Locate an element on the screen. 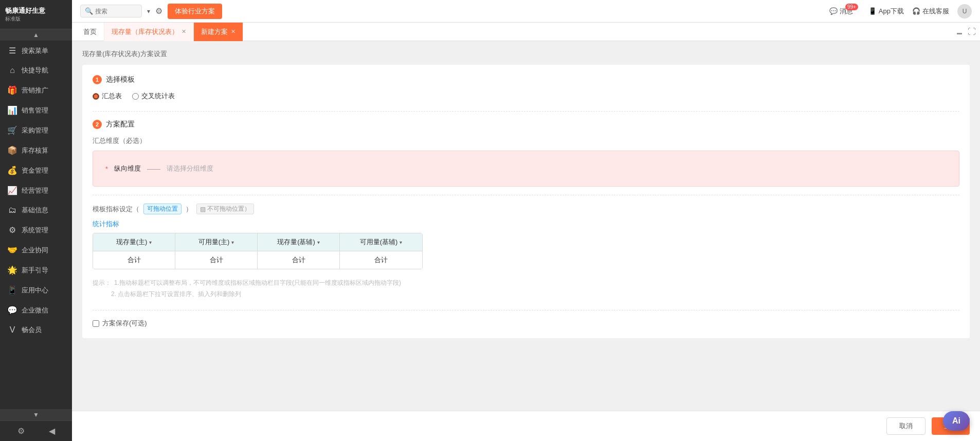 This screenshot has height=441, width=980. chevron-down-icon-0: ▾ is located at coordinates (150, 243).